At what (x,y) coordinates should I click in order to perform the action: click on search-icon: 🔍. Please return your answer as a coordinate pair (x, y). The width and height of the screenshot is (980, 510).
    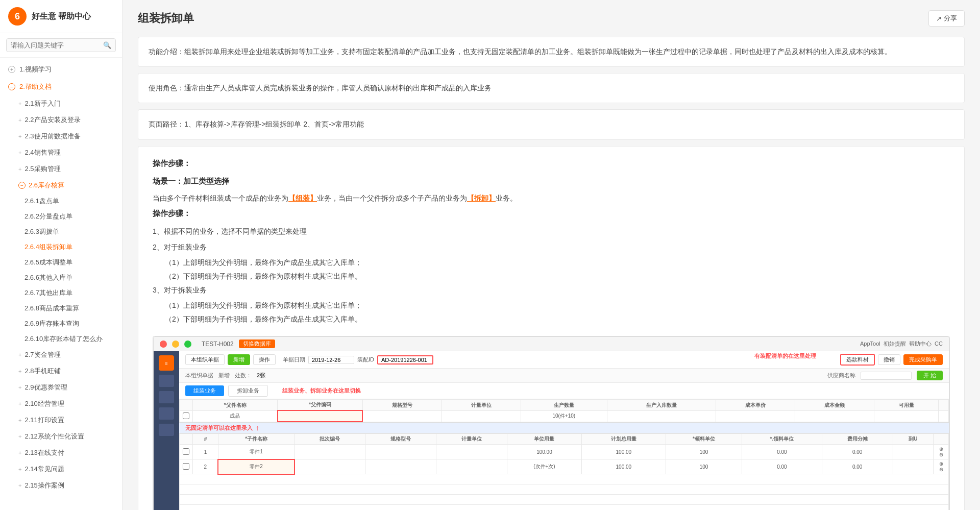
    Looking at the image, I should click on (107, 45).